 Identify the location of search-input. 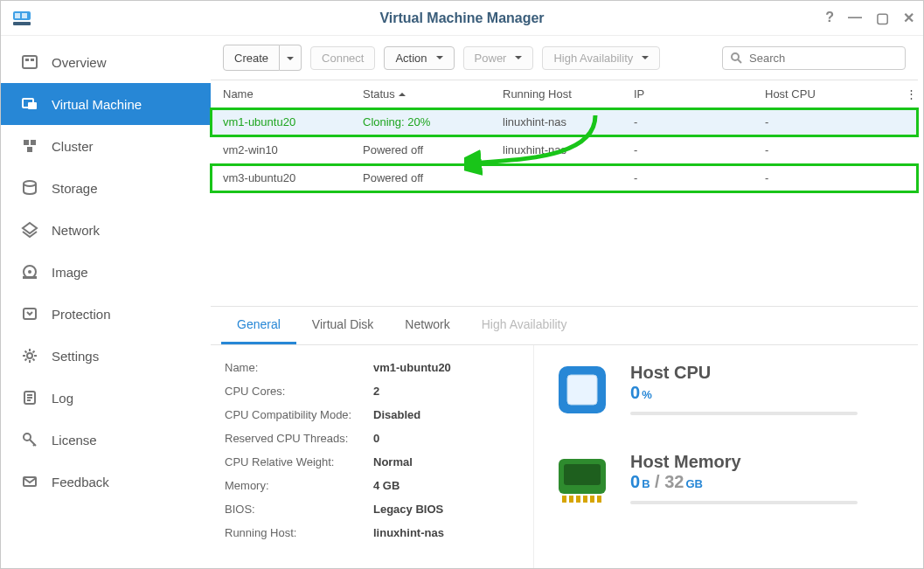
(823, 58).